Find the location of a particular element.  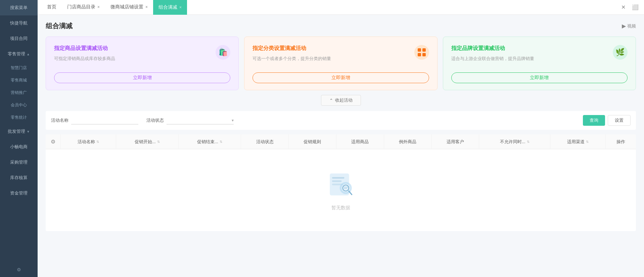

th-settings: ⚙ is located at coordinates (53, 142).